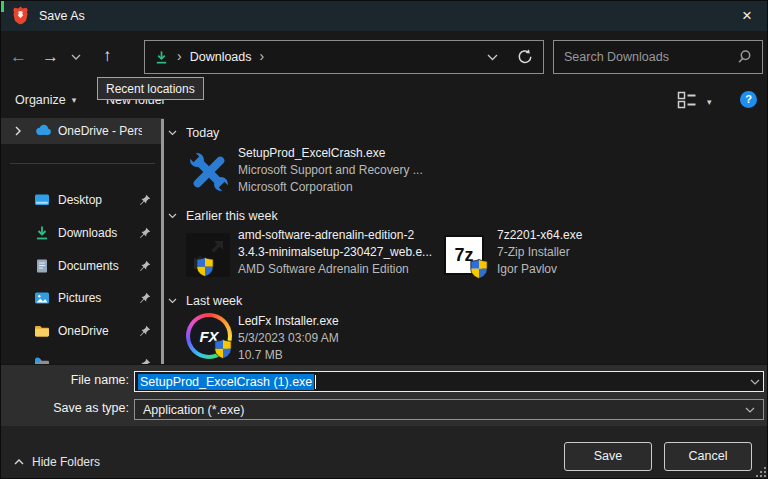 This screenshot has height=479, width=768. What do you see at coordinates (100, 200) in the screenshot?
I see `sidebar-item-label: Desktop` at bounding box center [100, 200].